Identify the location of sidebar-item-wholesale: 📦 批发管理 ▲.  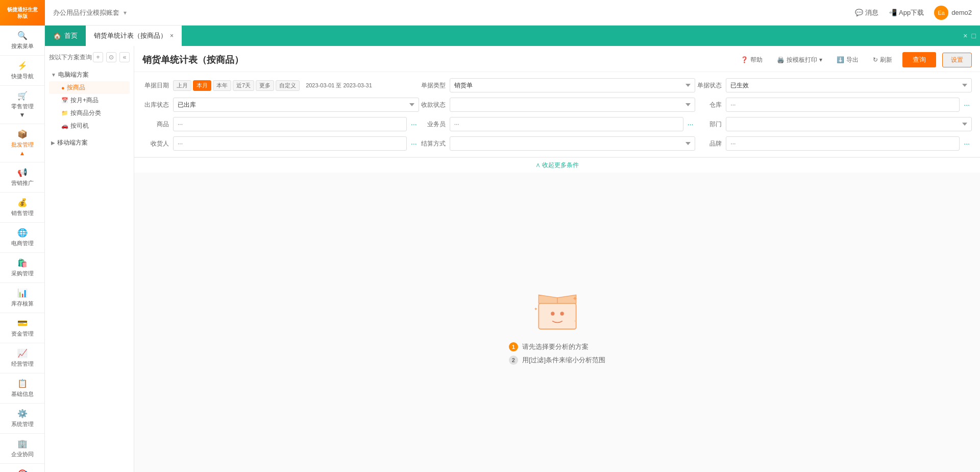
(22, 143).